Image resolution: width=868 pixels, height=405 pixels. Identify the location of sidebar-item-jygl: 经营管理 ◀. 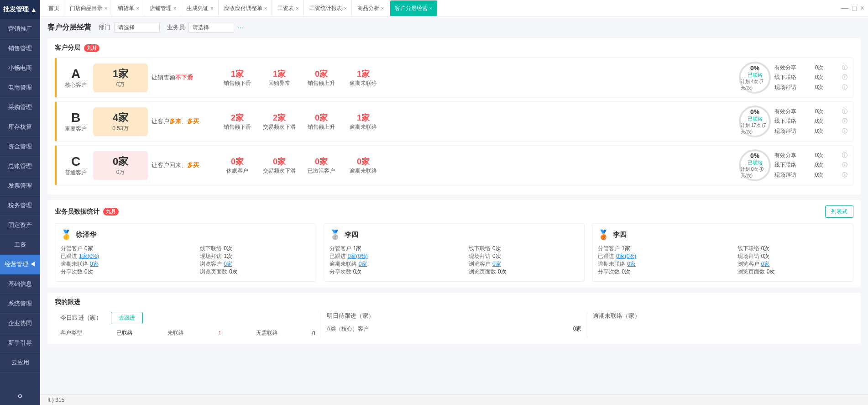
(20, 265).